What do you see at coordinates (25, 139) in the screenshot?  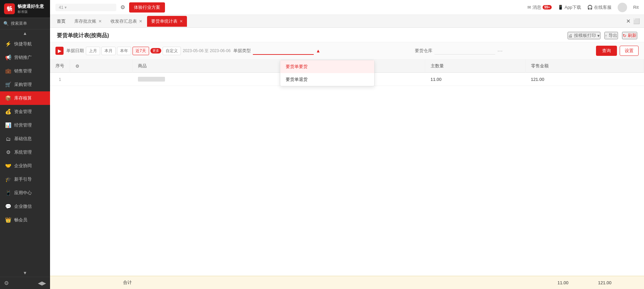 I see `sidebar-item-basic: 🗂 基础信息` at bounding box center [25, 139].